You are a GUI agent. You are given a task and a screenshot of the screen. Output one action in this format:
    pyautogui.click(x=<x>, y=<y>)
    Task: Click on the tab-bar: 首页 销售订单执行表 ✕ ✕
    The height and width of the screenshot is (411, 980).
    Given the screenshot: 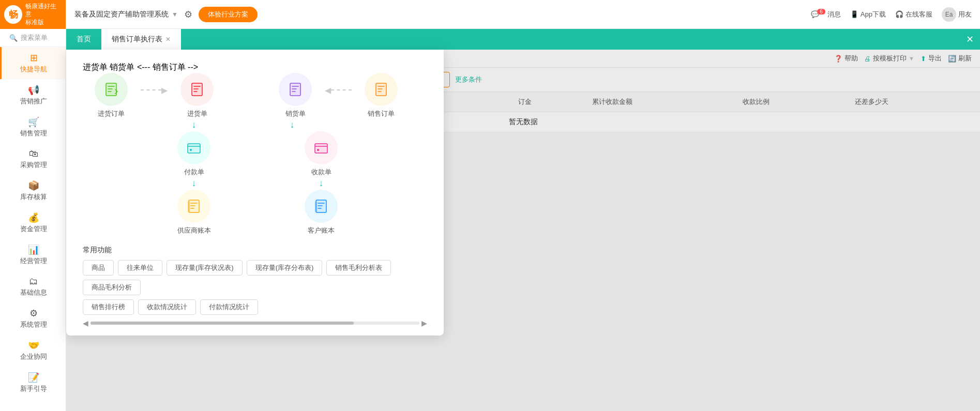 What is the action you would take?
    pyautogui.click(x=523, y=39)
    